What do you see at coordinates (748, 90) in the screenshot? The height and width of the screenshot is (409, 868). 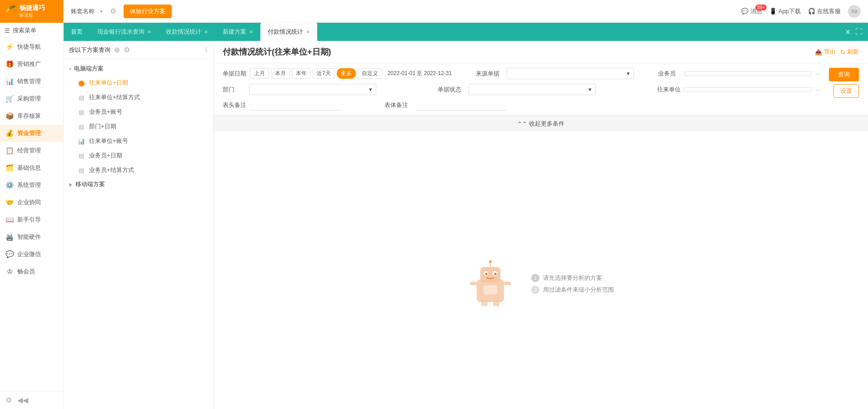 I see `partner-select` at bounding box center [748, 90].